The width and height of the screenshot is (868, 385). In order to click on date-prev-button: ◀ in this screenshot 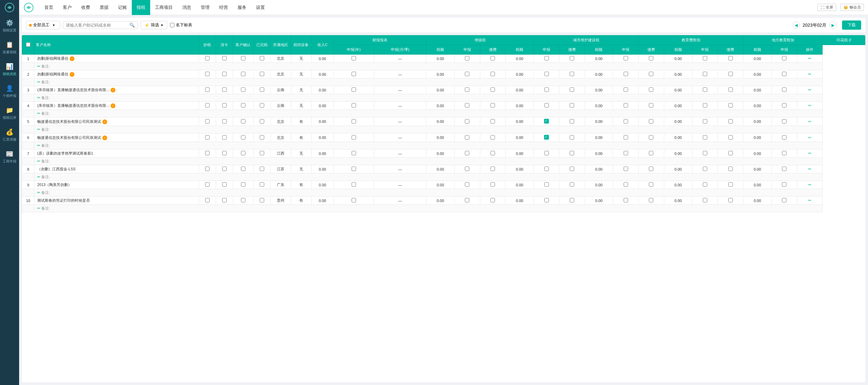, I will do `click(796, 25)`.